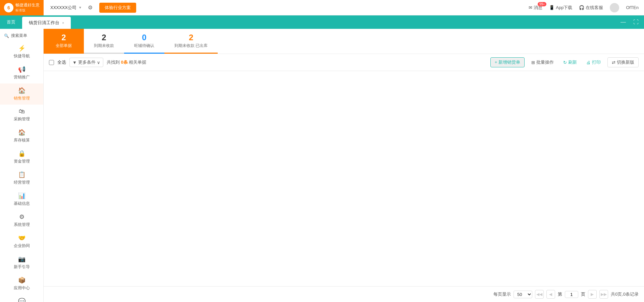 The width and height of the screenshot is (644, 302). I want to click on prev-page-icon: ◀, so click(551, 294).